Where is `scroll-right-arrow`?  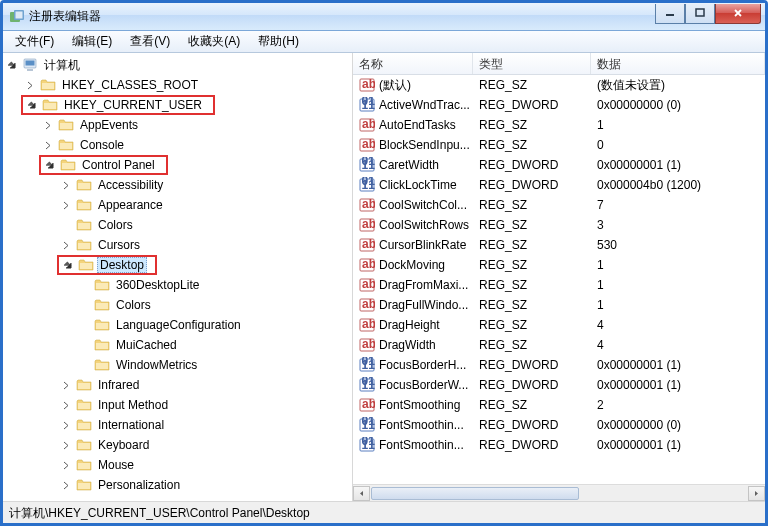 scroll-right-arrow is located at coordinates (756, 494).